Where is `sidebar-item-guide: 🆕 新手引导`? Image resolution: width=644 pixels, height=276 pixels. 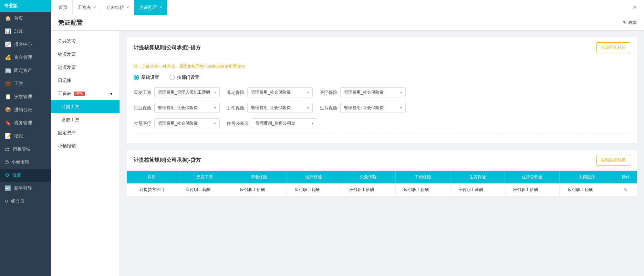
sidebar-item-guide: 🆕 新手引导 is located at coordinates (25, 188).